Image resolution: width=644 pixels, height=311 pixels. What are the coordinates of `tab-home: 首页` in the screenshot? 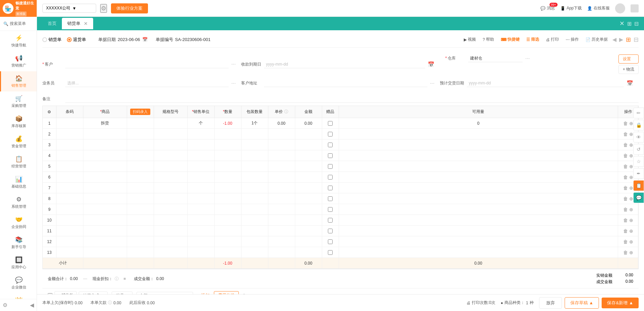 It's located at (52, 24).